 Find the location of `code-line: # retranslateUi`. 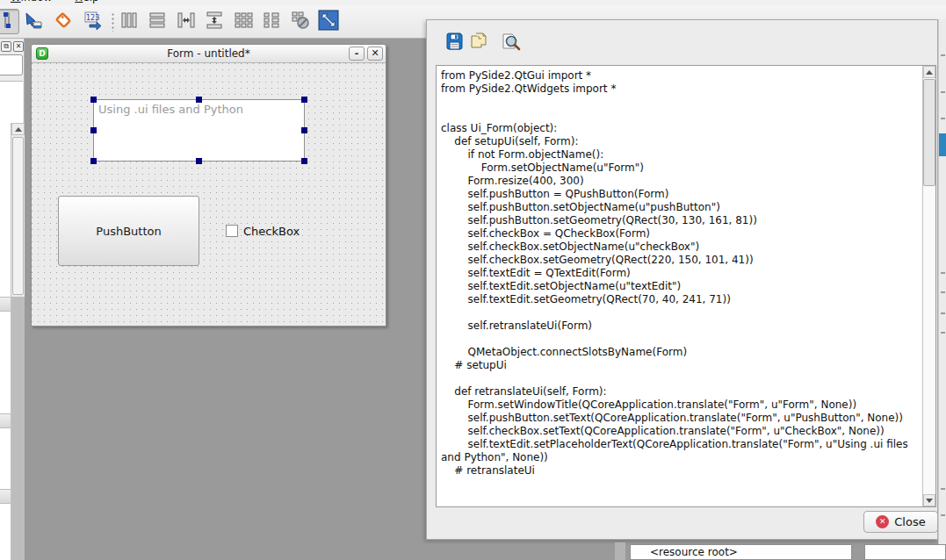

code-line: # retranslateUi is located at coordinates (680, 470).